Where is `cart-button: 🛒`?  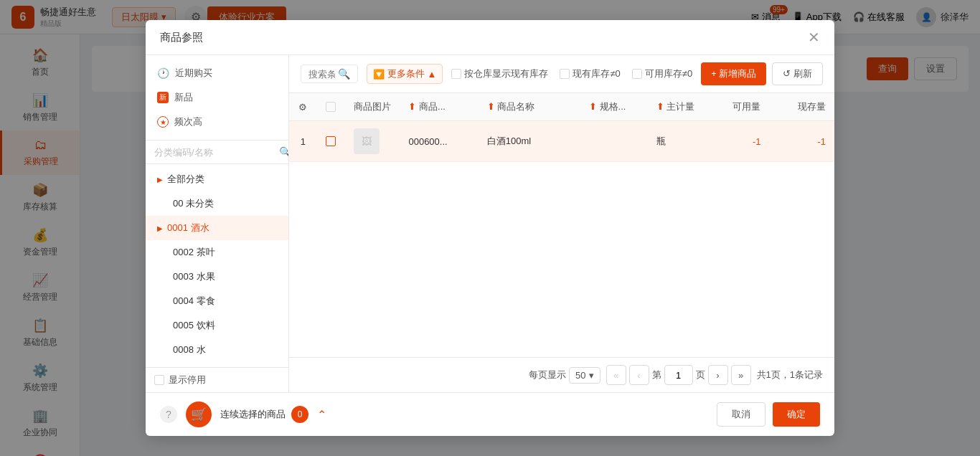 cart-button: 🛒 is located at coordinates (199, 414).